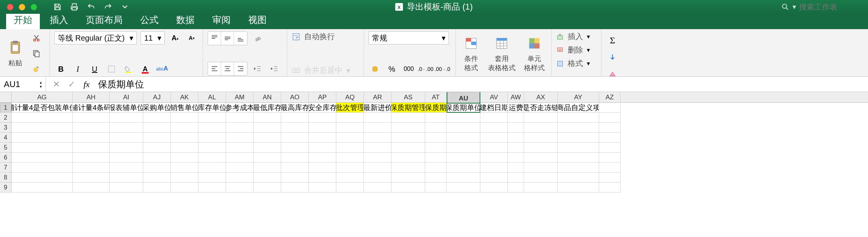 The height and width of the screenshot is (237, 868). Describe the element at coordinates (72, 84) in the screenshot. I see `enter-formula-icon: ✓` at that location.